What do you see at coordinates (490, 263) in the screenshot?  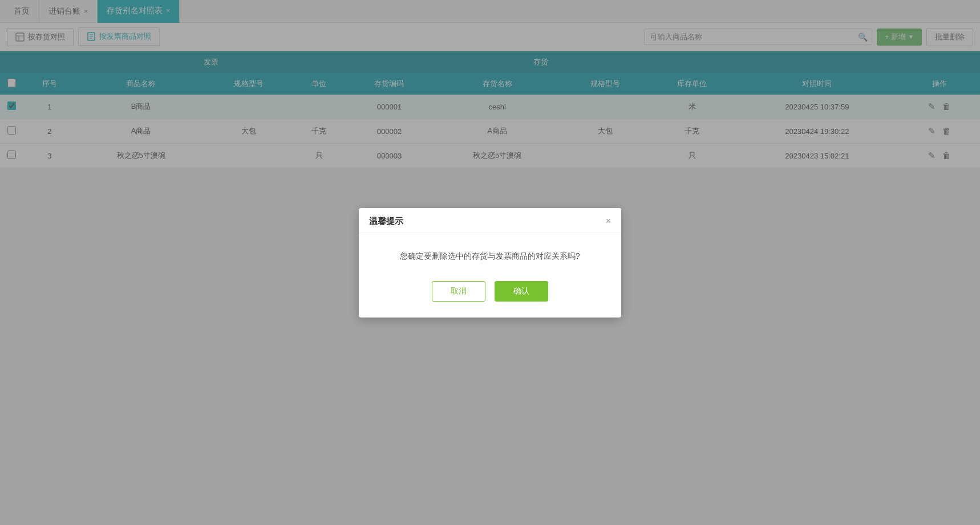 I see `confirm-dialog: 温馨提示 × 您确定要删除选中的存货与发票商品的对应关系吗? 取消 确认` at bounding box center [490, 263].